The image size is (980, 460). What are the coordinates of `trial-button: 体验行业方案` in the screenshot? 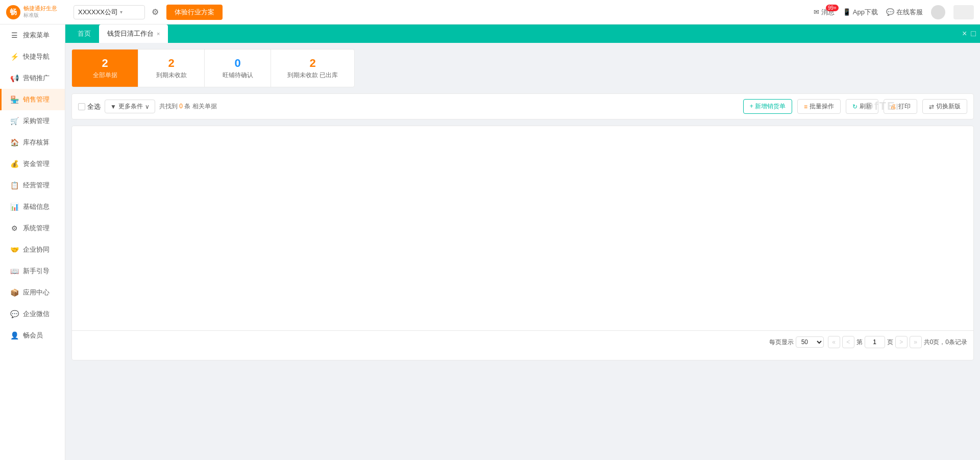 It's located at (194, 12).